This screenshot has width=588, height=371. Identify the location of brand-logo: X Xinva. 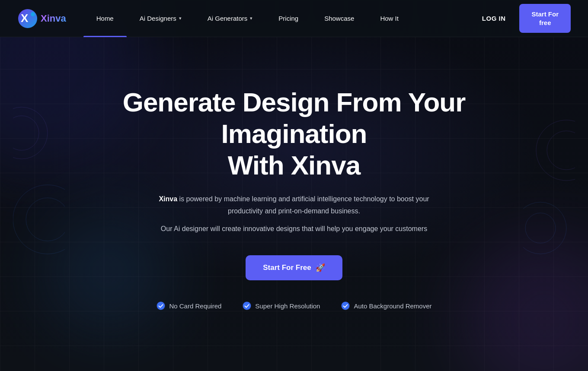
(42, 19).